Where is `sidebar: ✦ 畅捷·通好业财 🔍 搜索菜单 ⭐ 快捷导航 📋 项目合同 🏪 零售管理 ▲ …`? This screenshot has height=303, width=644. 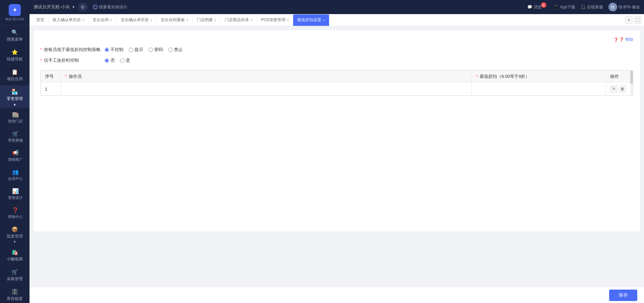
sidebar: ✦ 畅捷·通好业财 🔍 搜索菜单 ⭐ 快捷导航 📋 项目合同 🏪 零售管理 ▲ … is located at coordinates (15, 152).